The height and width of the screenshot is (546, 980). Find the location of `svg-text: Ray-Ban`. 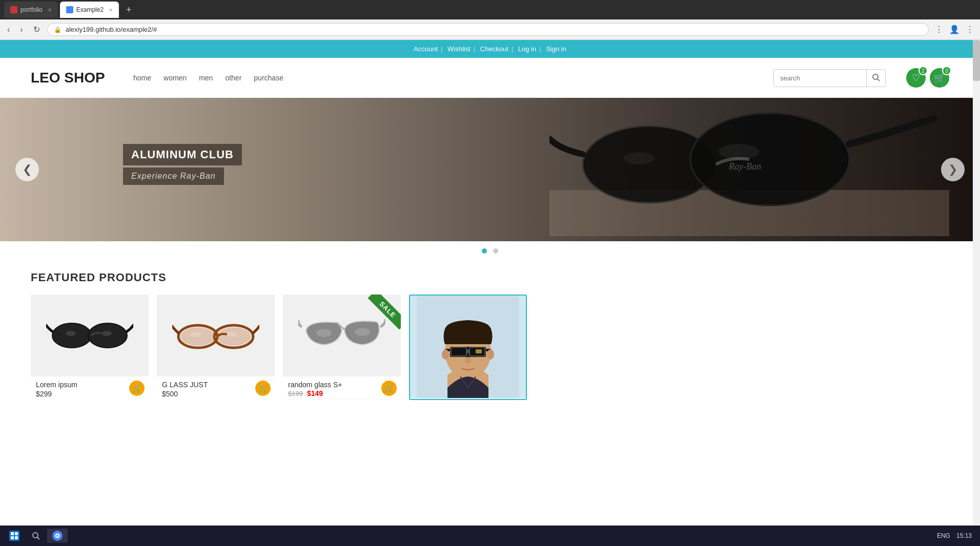

svg-text: Ray-Ban is located at coordinates (745, 166).